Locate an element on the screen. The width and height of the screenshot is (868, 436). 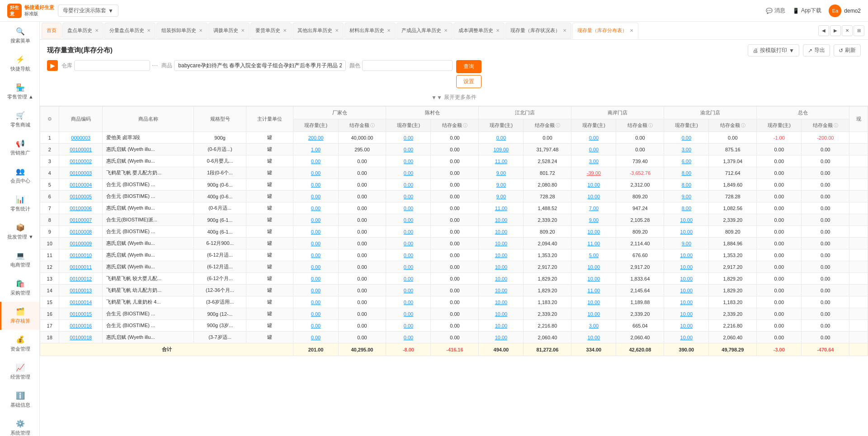
tab-material-out-close: ✕ is located at coordinates (389, 31).